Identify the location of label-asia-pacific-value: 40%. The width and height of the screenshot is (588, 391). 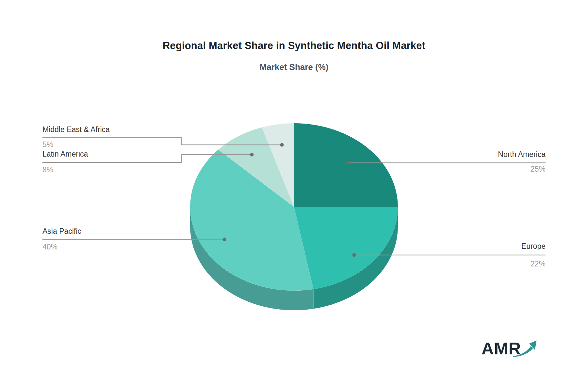
(50, 247).